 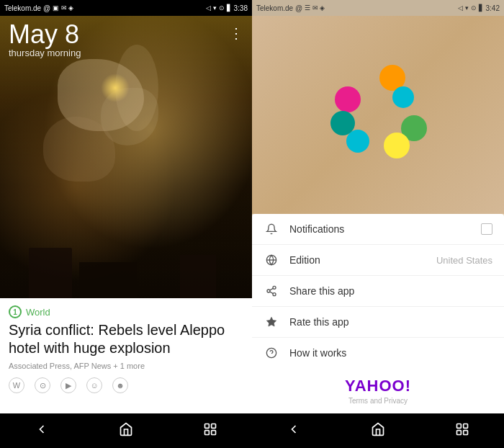 I want to click on yahoo-logo: YAHOO!, so click(x=378, y=386).